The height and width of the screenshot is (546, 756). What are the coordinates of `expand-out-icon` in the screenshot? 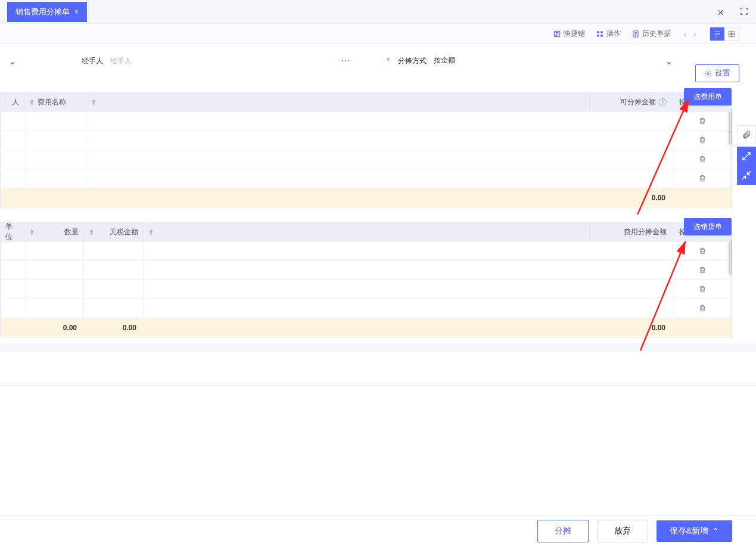 It's located at (746, 156).